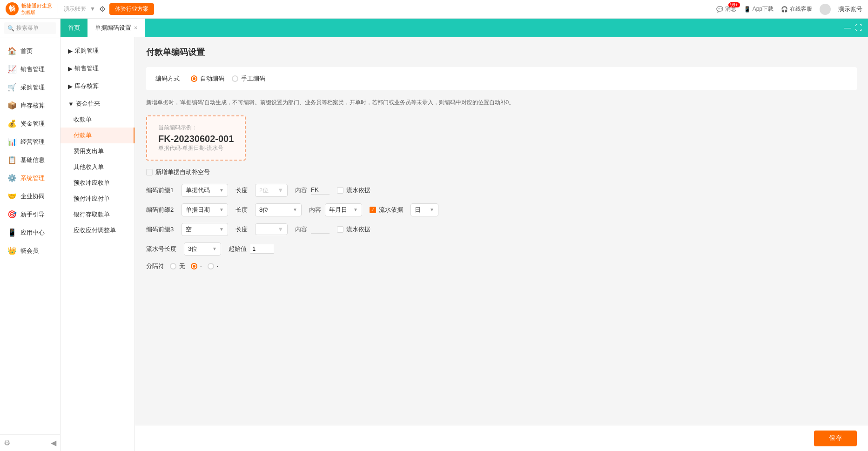 The image size is (868, 451). I want to click on prefix1-chevron-icon: ▼, so click(222, 190).